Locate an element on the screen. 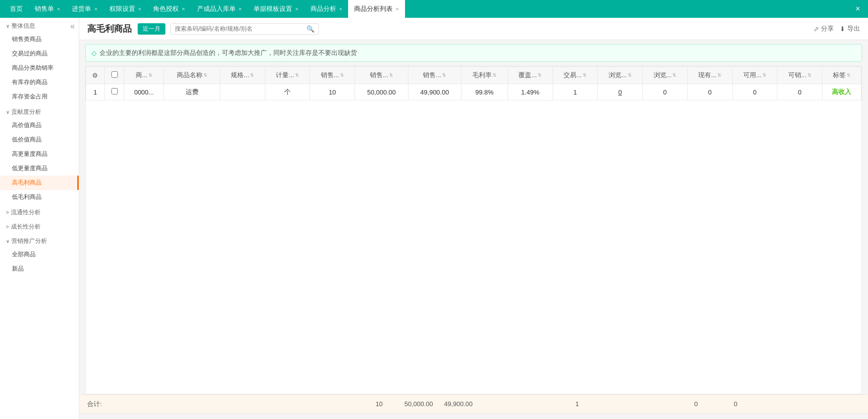  sidebar-item-商品分类助销率: 商品分类助销率 is located at coordinates (40, 68).